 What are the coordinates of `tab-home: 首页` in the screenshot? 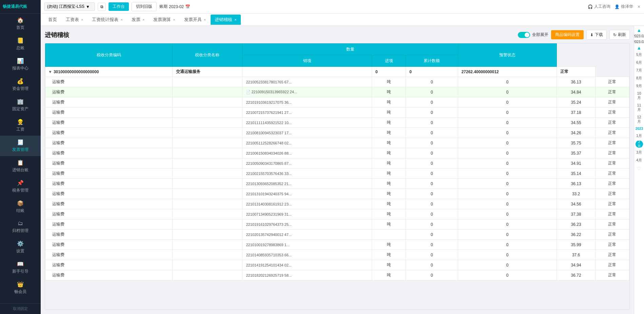 It's located at (53, 20).